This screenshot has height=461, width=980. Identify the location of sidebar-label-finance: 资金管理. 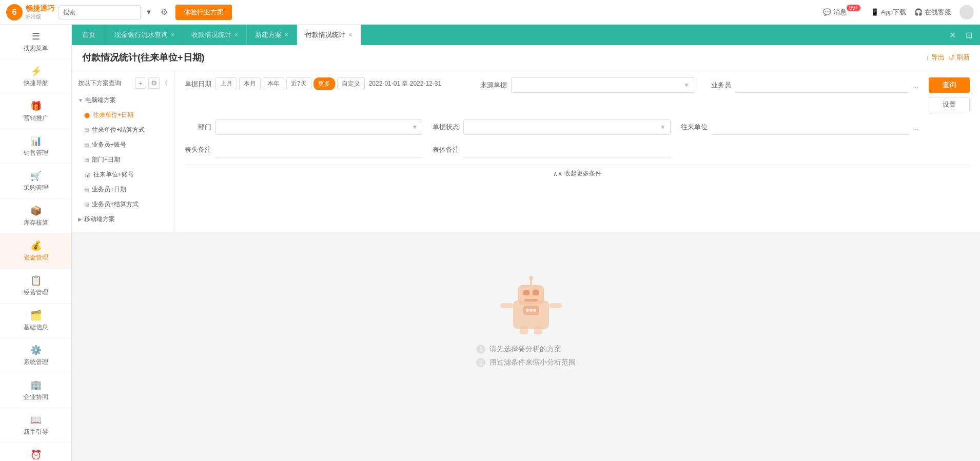
(36, 257).